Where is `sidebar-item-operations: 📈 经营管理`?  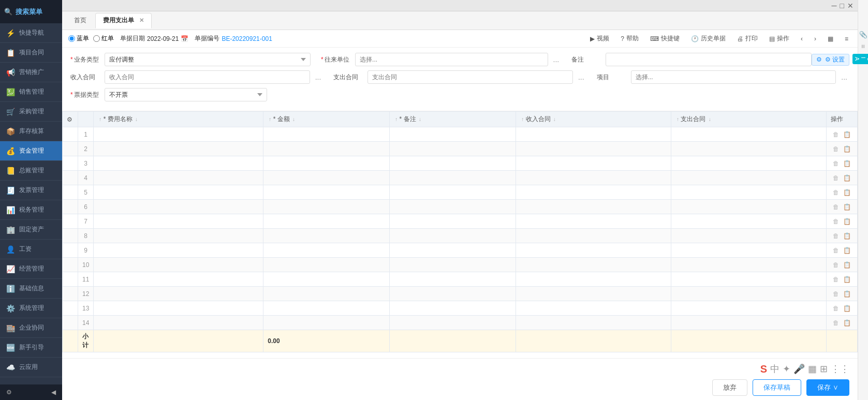 sidebar-item-operations: 📈 经营管理 is located at coordinates (31, 269).